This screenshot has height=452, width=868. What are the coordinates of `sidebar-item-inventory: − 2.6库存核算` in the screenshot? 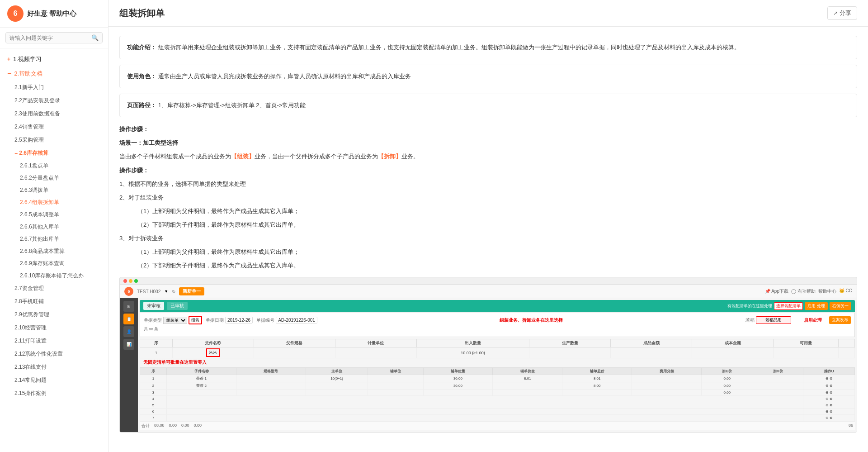 It's located at (54, 153).